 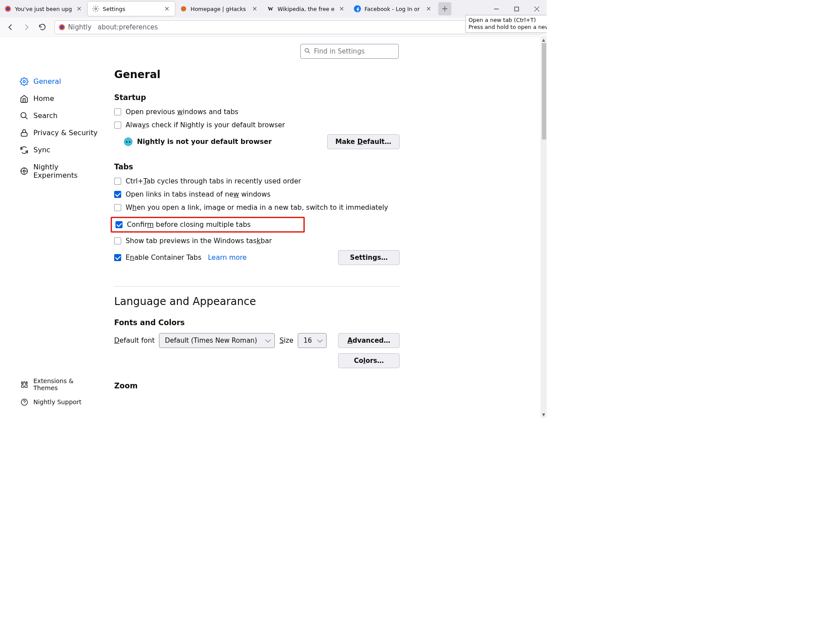 What do you see at coordinates (257, 75) in the screenshot?
I see `page-heading-general: General` at bounding box center [257, 75].